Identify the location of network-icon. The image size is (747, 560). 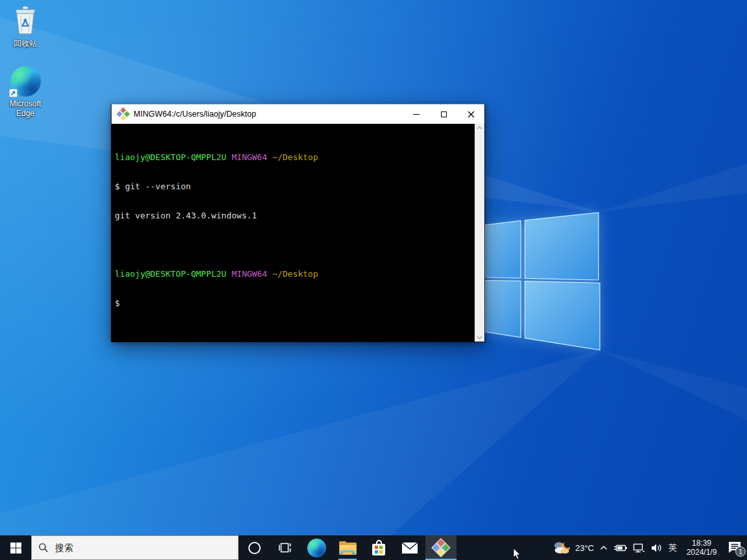
(639, 548).